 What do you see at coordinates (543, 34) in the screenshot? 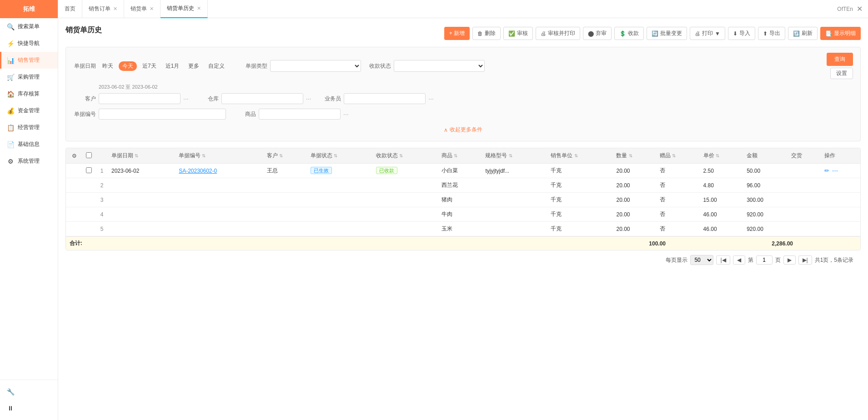
I see `audit-print-icon: 🖨` at bounding box center [543, 34].